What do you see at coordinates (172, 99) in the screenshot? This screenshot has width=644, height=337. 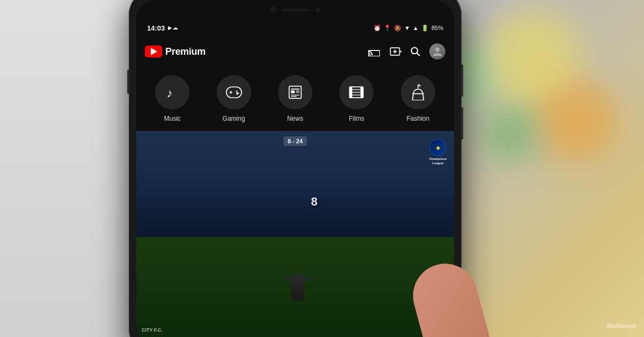 I see `category-music: ♪ Music` at bounding box center [172, 99].